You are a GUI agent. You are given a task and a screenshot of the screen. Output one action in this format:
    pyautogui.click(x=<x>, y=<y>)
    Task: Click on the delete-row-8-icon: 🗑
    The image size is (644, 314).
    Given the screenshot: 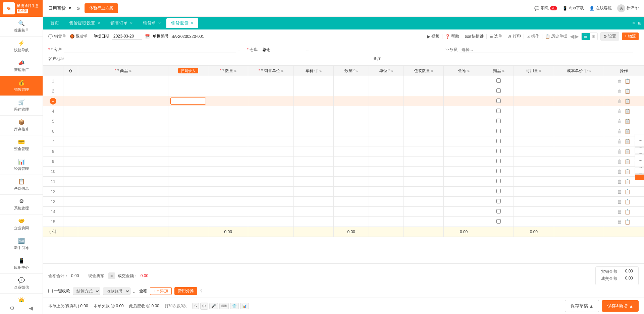 What is the action you would take?
    pyautogui.click(x=620, y=151)
    